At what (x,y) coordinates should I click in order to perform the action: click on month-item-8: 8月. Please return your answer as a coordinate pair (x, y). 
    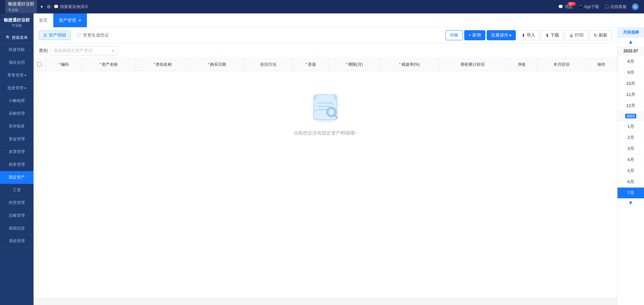
    Looking at the image, I should click on (631, 62).